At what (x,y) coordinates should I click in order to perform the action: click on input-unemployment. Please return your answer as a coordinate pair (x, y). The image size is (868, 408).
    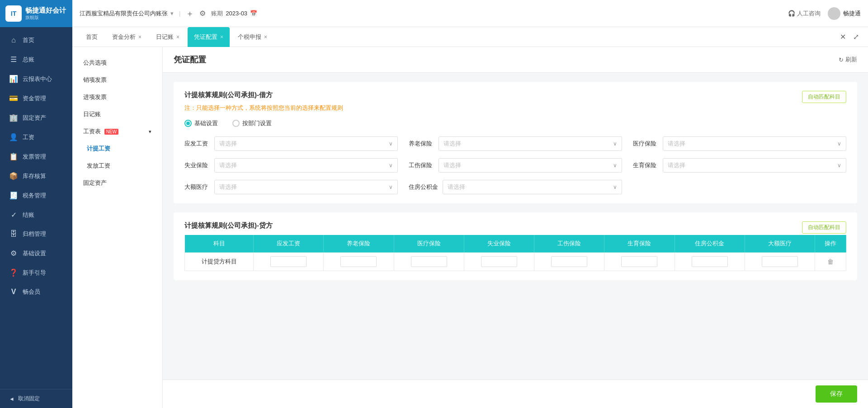
    Looking at the image, I should click on (499, 262).